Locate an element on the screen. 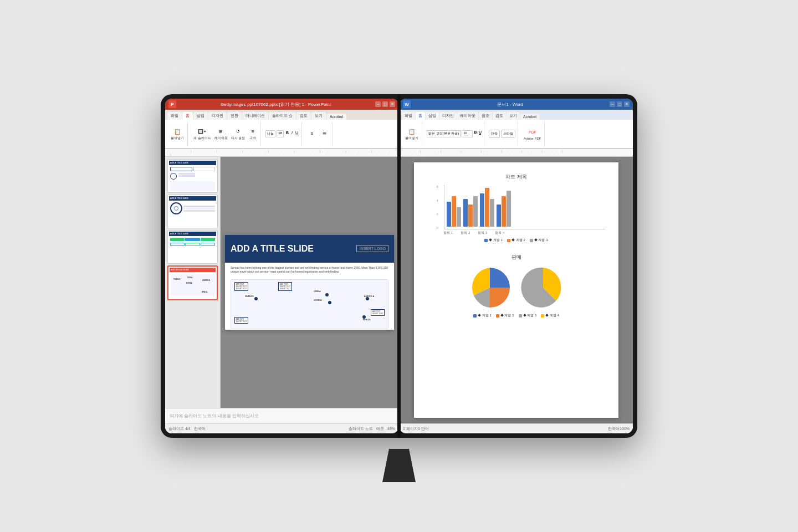  word-style-normal: 단락 is located at coordinates (494, 134).